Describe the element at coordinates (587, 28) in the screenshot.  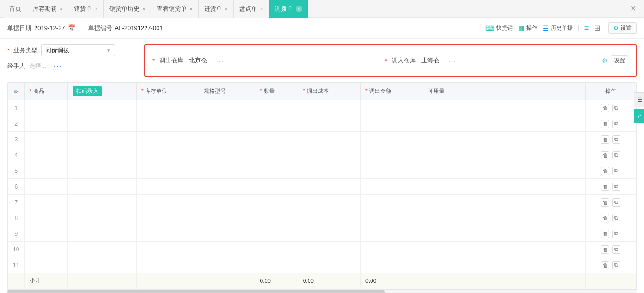
I see `list-view-icon: ≡` at that location.